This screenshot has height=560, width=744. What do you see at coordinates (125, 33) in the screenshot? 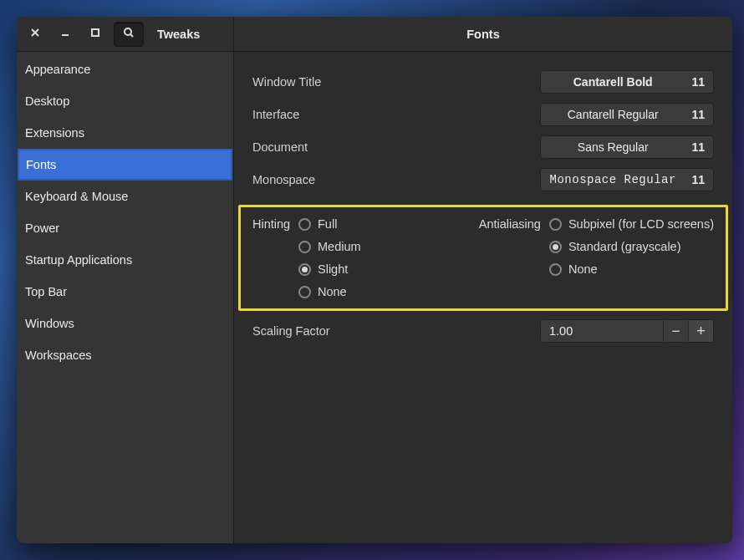
I see `titlebar-left: Tweaks` at bounding box center [125, 33].